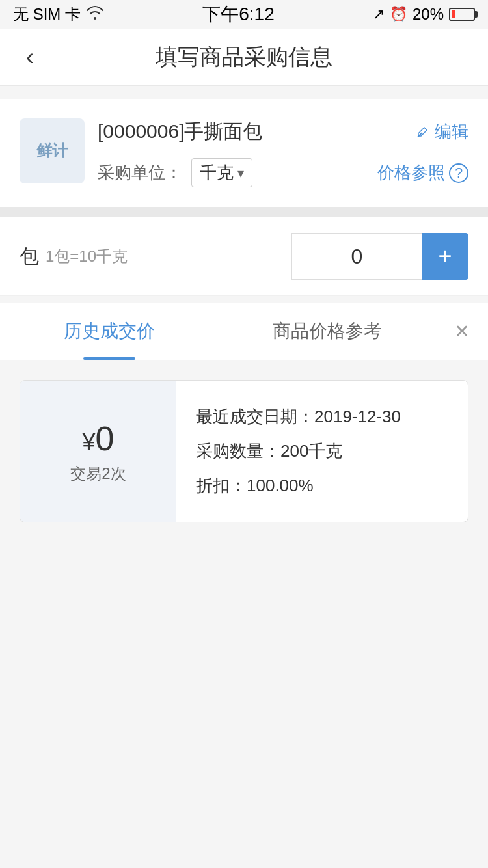 Image resolution: width=488 pixels, height=868 pixels. Describe the element at coordinates (322, 416) in the screenshot. I see `recent-date-row: 最近成交日期：2019-12-30` at that location.